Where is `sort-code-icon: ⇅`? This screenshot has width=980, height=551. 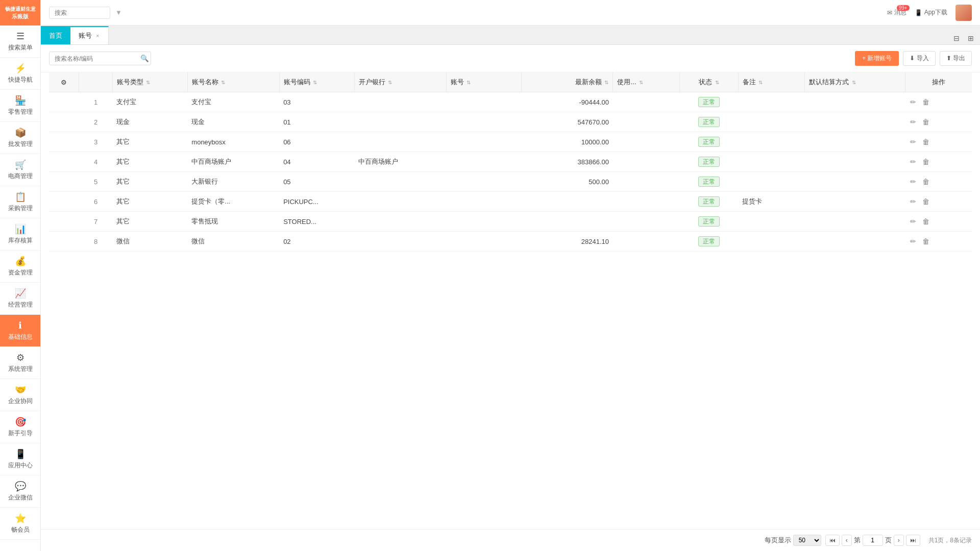
sort-code-icon: ⇅ is located at coordinates (315, 83).